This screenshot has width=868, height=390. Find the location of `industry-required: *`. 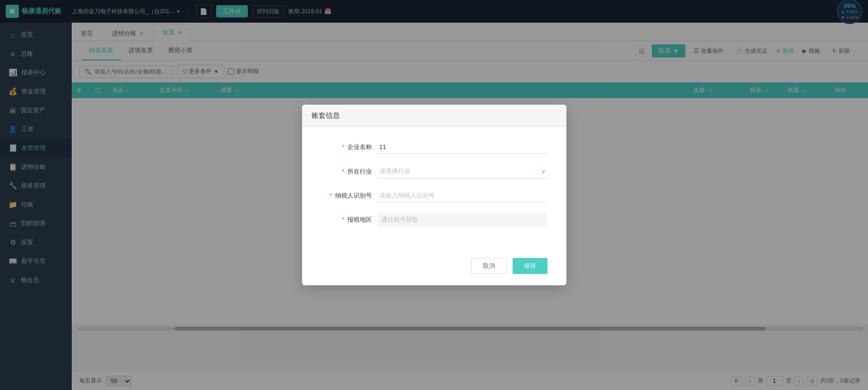

industry-required: * is located at coordinates (344, 172).